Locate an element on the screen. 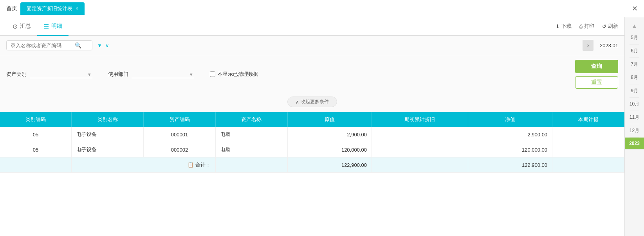  tab-summary: ⊙ 汇总 is located at coordinates (22, 27).